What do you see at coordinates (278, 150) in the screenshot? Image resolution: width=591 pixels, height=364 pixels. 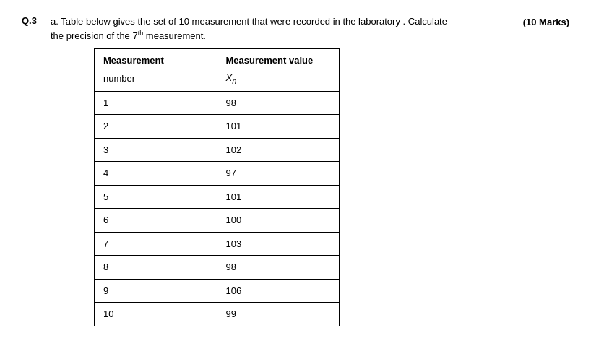 I see `measurement-value: 102` at bounding box center [278, 150].